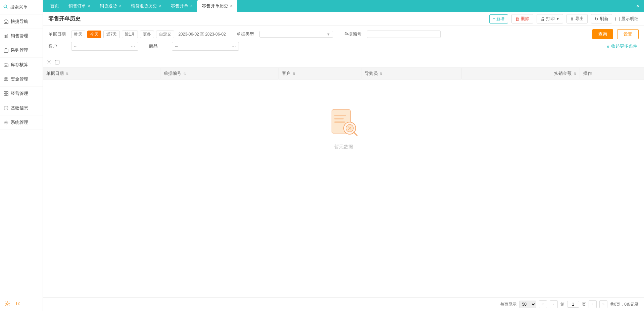  What do you see at coordinates (49, 62) in the screenshot?
I see `table-settings-icon` at bounding box center [49, 62].